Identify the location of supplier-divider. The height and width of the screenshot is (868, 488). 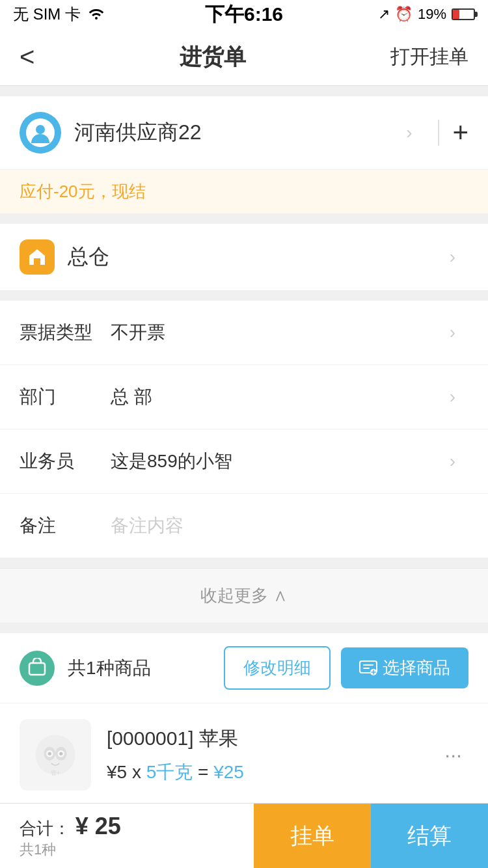
(439, 133).